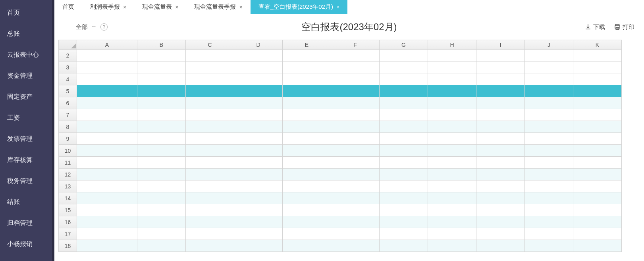 This screenshot has width=644, height=261. I want to click on cell-A17, so click(107, 234).